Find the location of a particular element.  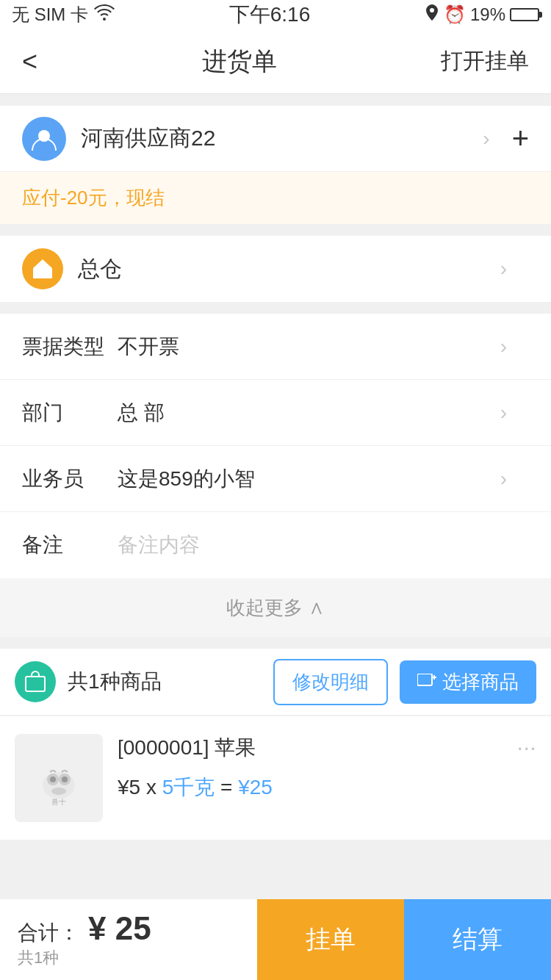

department-value: 总 部 is located at coordinates (309, 413).